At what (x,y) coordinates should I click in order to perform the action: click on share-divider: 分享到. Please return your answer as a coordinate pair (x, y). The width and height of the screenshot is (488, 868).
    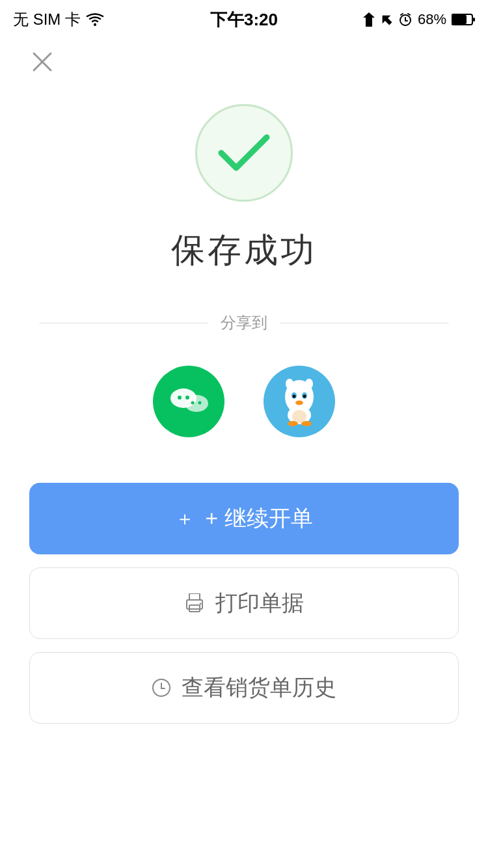
    Looking at the image, I should click on (244, 323).